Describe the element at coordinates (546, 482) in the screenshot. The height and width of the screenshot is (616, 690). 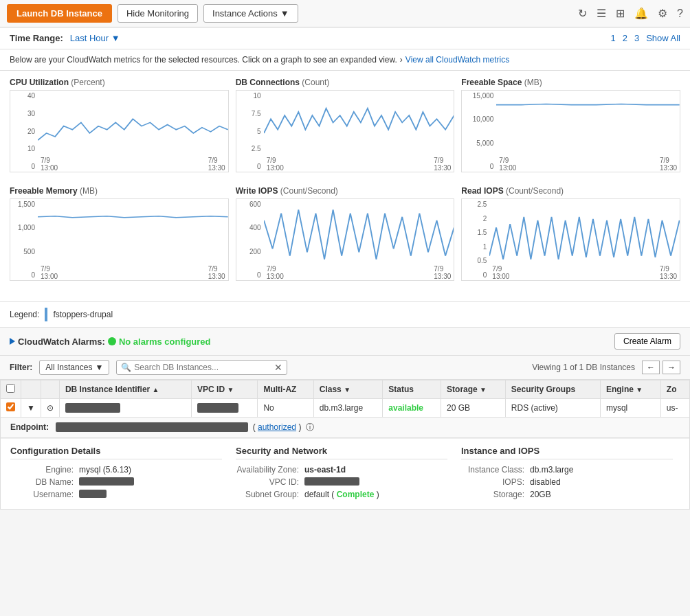
I see `iops-value: disabled` at that location.